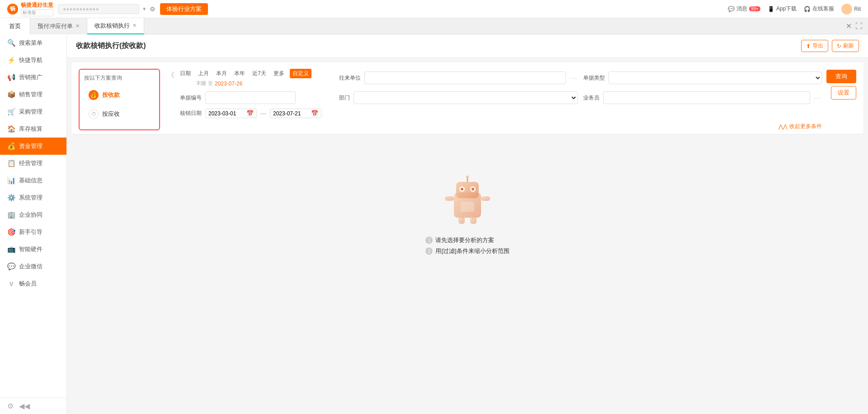  Describe the element at coordinates (33, 112) in the screenshot. I see `sidebar-item-purchase: 🛒 采购管理` at that location.